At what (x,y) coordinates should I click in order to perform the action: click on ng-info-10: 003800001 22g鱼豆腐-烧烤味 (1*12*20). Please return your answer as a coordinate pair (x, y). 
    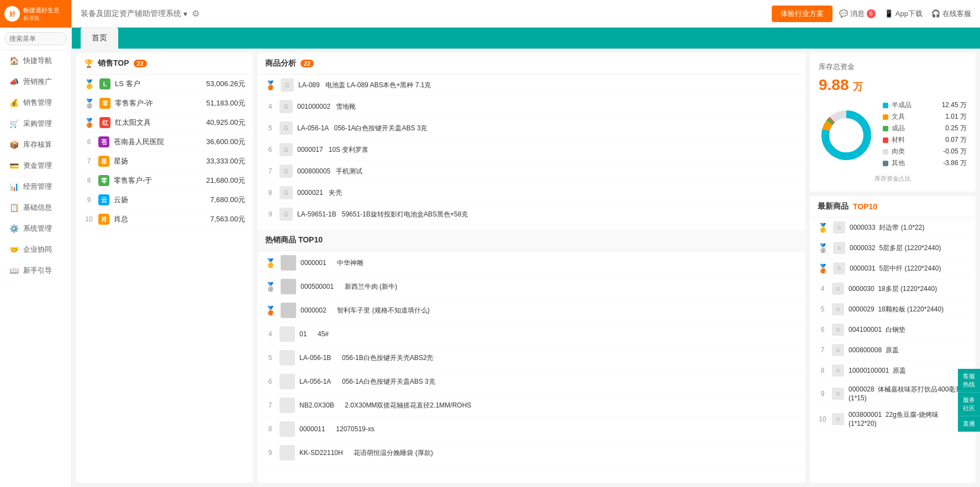
    Looking at the image, I should click on (908, 419).